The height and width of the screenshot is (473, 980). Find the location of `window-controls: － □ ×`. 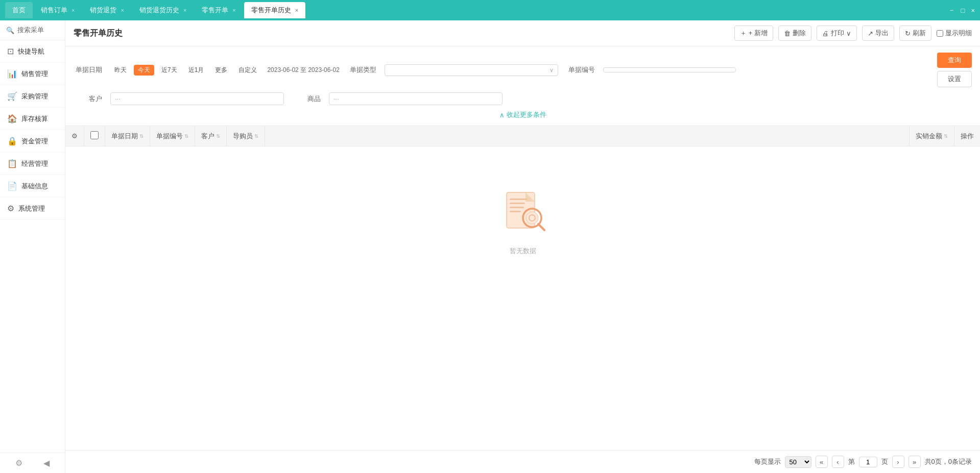

window-controls: － □ × is located at coordinates (962, 10).